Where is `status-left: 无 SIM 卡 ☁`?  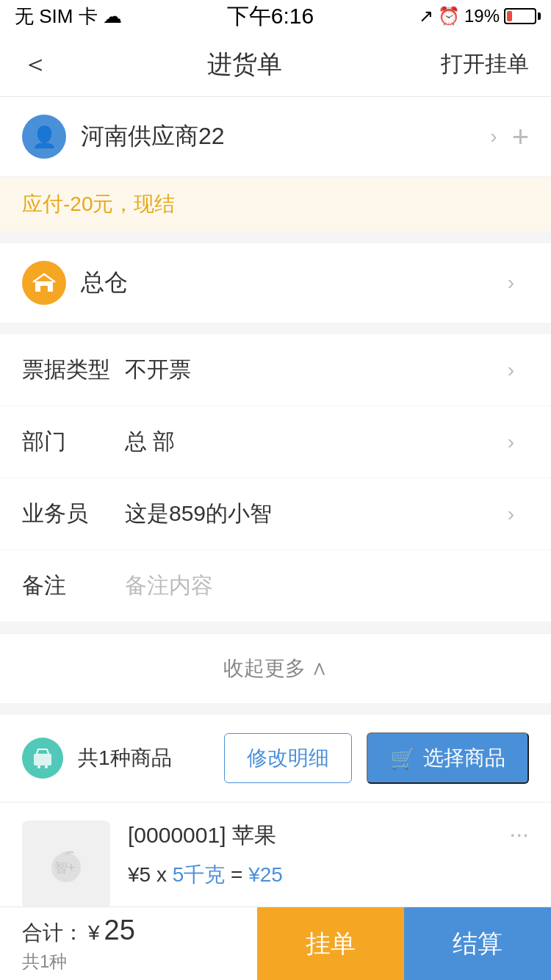
status-left: 无 SIM 卡 ☁ is located at coordinates (68, 16).